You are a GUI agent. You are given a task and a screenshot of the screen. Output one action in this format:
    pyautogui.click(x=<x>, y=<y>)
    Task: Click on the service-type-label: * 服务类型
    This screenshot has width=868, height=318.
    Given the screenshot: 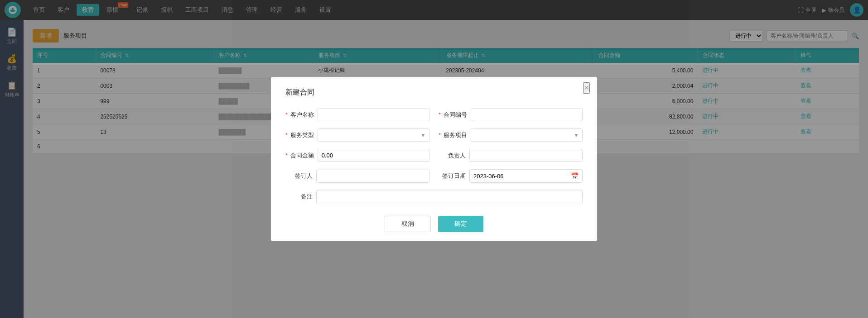 What is the action you would take?
    pyautogui.click(x=300, y=135)
    